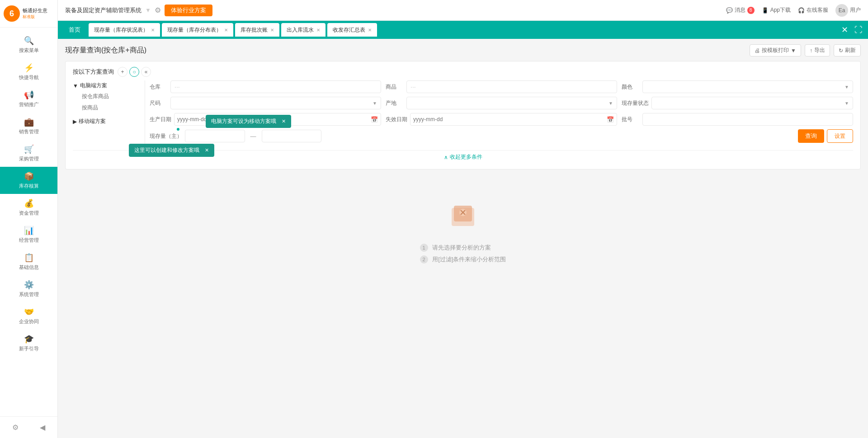 This screenshot has height=438, width=868. What do you see at coordinates (265, 87) in the screenshot?
I see `filter-warehouse: 仓库 ···` at bounding box center [265, 87].